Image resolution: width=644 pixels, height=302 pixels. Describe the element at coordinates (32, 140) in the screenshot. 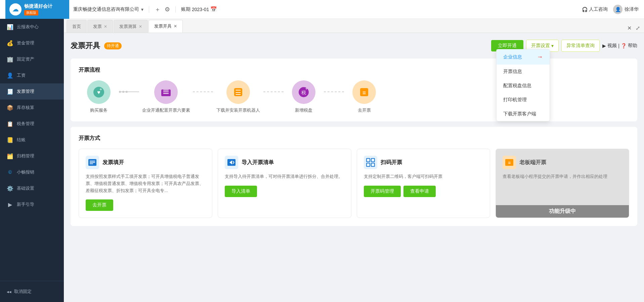

I see `sidebar-item-jiezhang: 📒 结账` at that location.